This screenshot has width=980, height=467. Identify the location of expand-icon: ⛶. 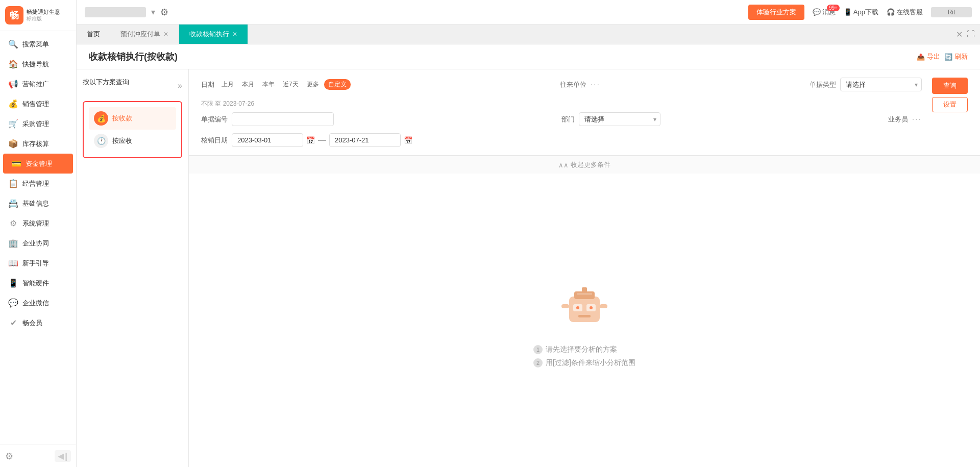
(971, 34).